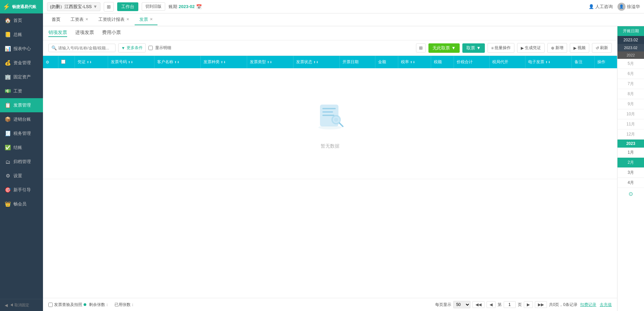 The width and height of the screenshot is (644, 311). Describe the element at coordinates (588, 305) in the screenshot. I see `charge-record-link: 扣费记录` at that location.